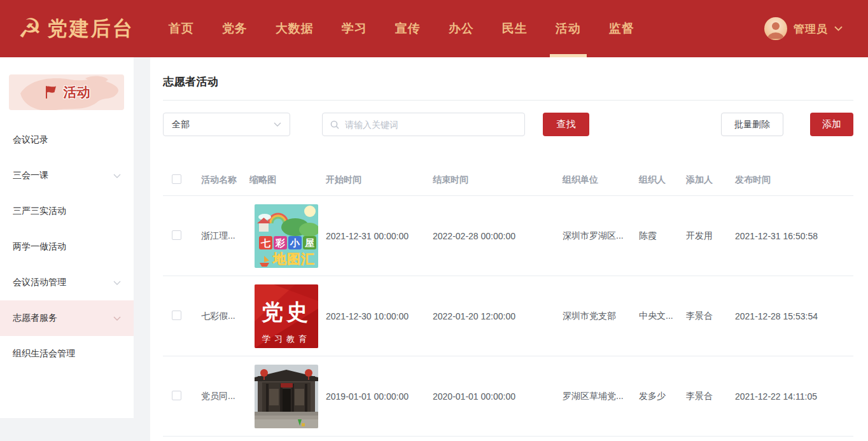 This screenshot has height=441, width=868. Describe the element at coordinates (710, 180) in the screenshot. I see `col-adder: 添加人` at that location.